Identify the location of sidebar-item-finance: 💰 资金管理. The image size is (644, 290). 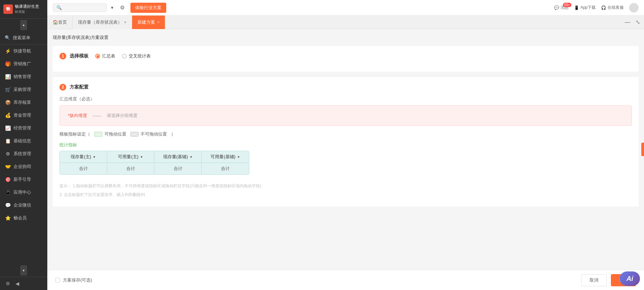
(24, 115).